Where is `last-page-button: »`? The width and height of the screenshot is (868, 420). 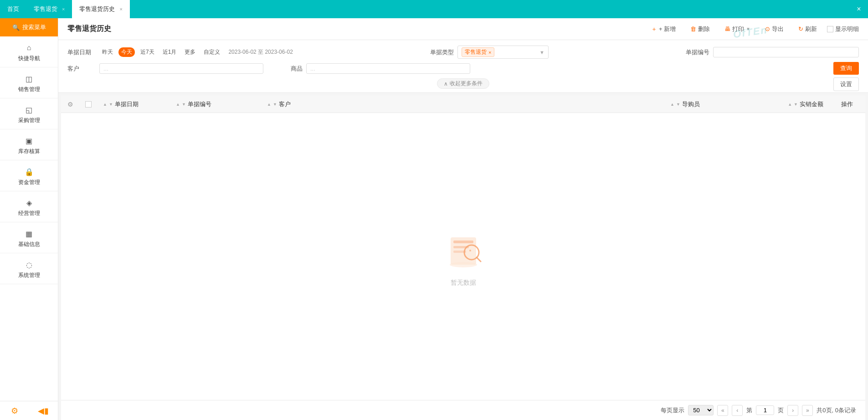 last-page-button: » is located at coordinates (807, 410).